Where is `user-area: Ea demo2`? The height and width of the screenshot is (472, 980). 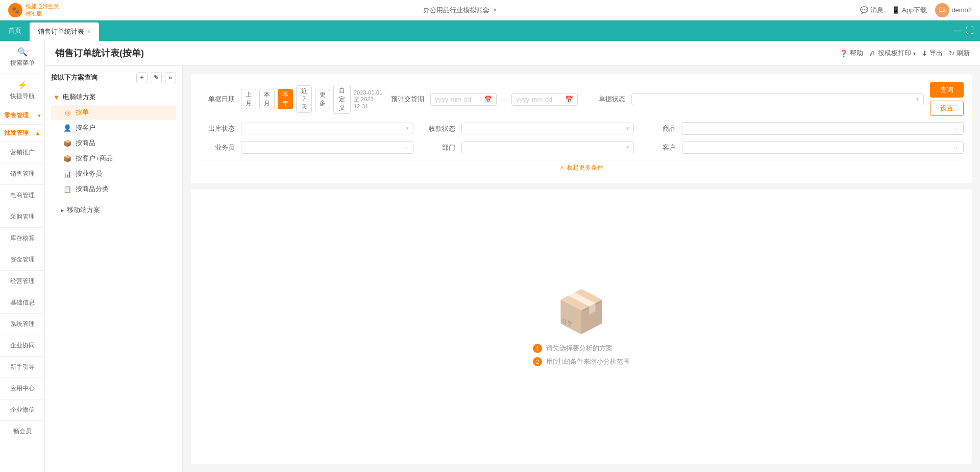
user-area: Ea demo2 is located at coordinates (953, 10).